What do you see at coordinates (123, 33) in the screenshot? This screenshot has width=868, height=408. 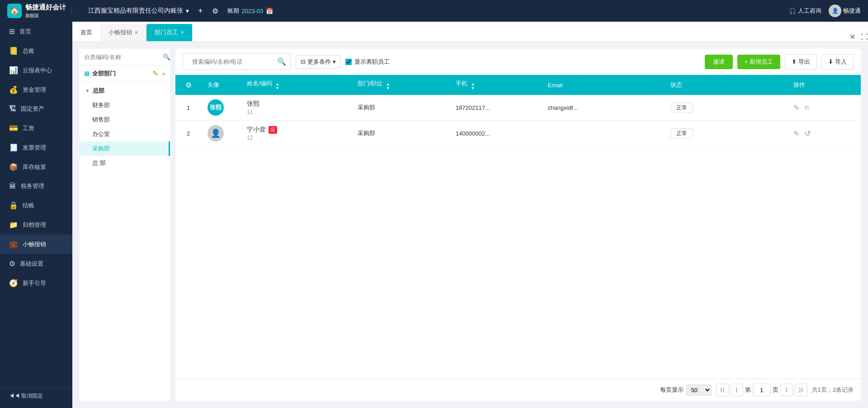 I see `tab-expense: 小畅报销 ×` at bounding box center [123, 33].